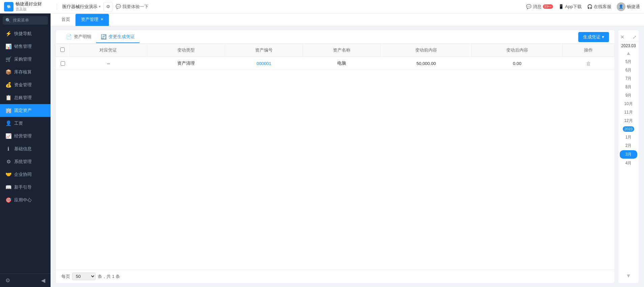 The height and width of the screenshot is (287, 644). I want to click on generate-voucher-label: 生成凭证, so click(592, 37).